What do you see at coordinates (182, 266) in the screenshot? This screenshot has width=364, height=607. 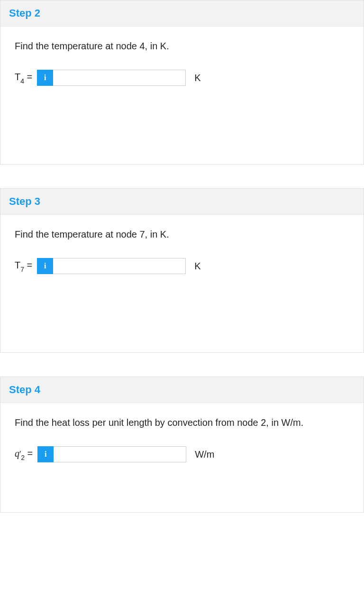 I see `input-row: T7 = i K` at bounding box center [182, 266].